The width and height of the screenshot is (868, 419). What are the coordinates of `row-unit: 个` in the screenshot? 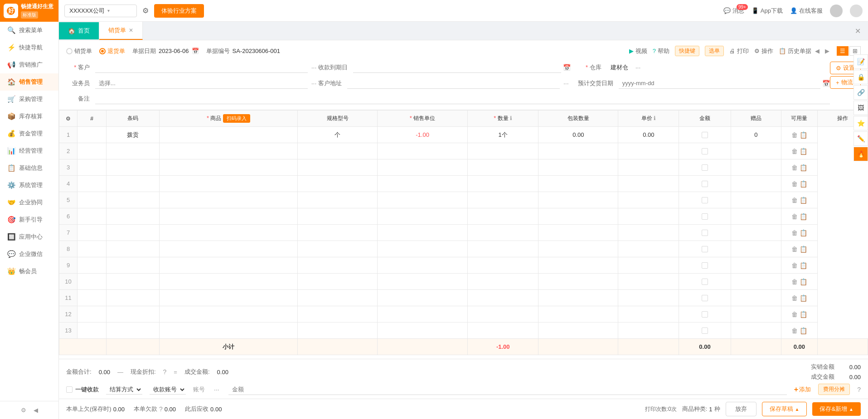 It's located at (338, 135).